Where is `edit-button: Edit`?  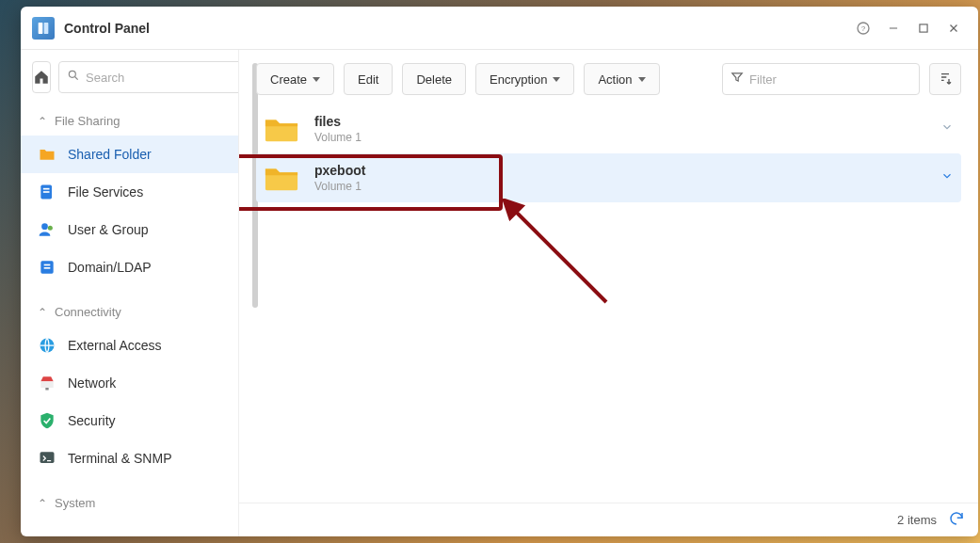 edit-button: Edit is located at coordinates (368, 79).